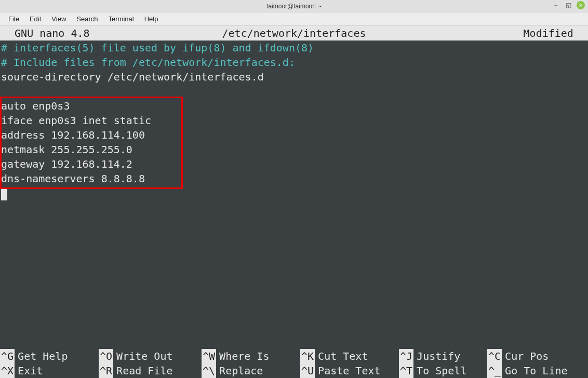  What do you see at coordinates (244, 356) in the screenshot?
I see `shortcut-label: Where Is` at bounding box center [244, 356].